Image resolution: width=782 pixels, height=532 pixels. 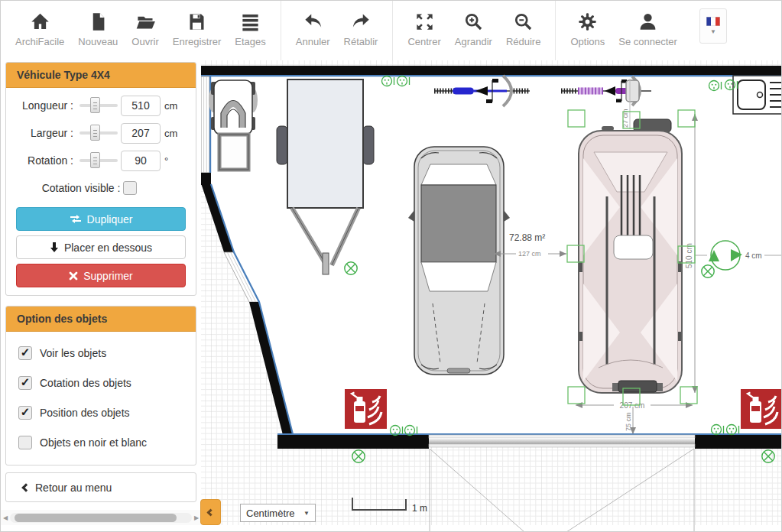 What do you see at coordinates (40, 24) in the screenshot?
I see `home-button: ArchiFacile` at bounding box center [40, 24].